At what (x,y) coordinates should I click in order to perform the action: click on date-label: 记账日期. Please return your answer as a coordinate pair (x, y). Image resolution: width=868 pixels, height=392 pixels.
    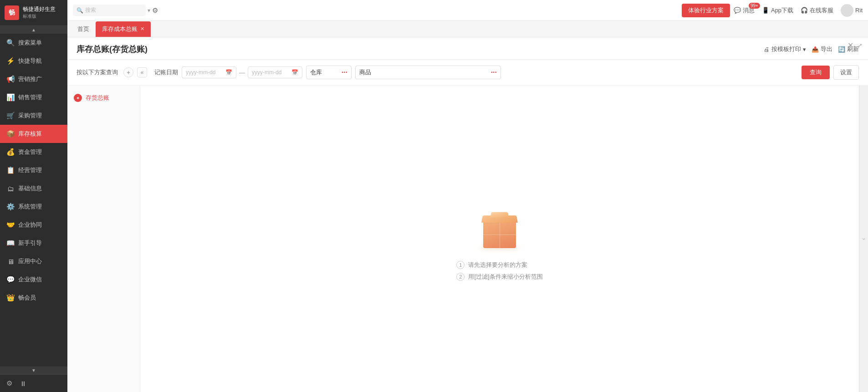
    Looking at the image, I should click on (166, 72).